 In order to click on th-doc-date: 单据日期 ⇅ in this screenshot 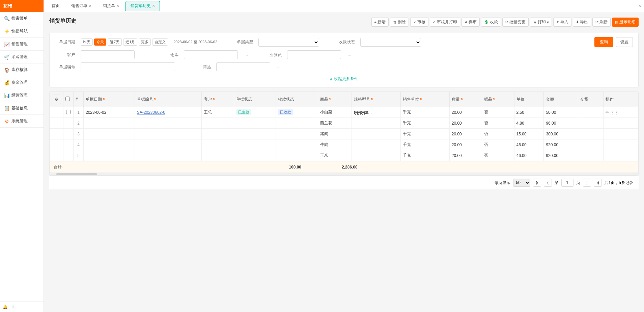, I will do `click(109, 99)`.